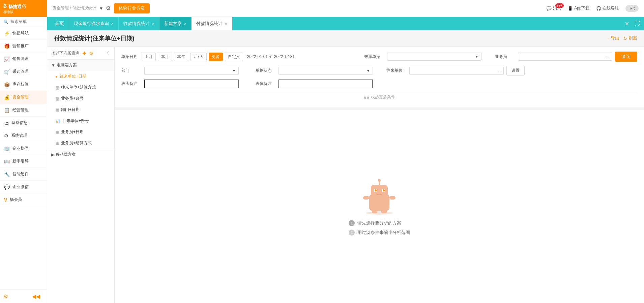 The width and height of the screenshot is (644, 303). What do you see at coordinates (101, 8) in the screenshot?
I see `topbar-dropdown-icon: ▾` at bounding box center [101, 8].